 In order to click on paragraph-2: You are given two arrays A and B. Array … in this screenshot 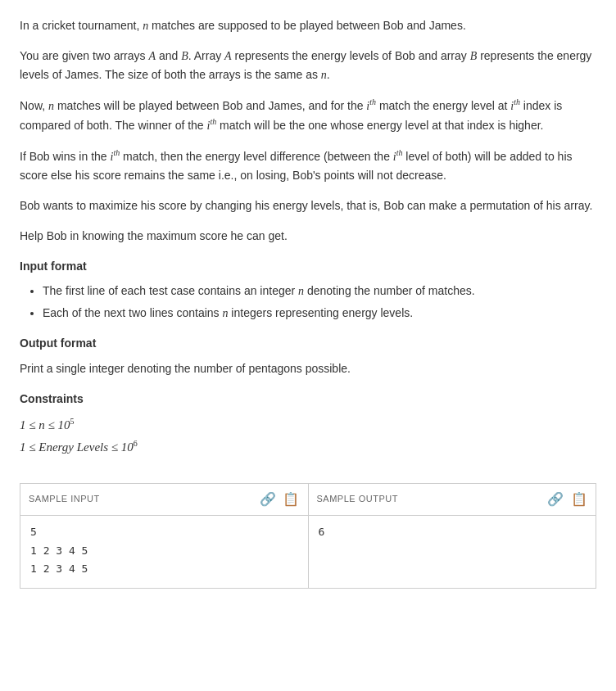, I will do `click(308, 65)`.